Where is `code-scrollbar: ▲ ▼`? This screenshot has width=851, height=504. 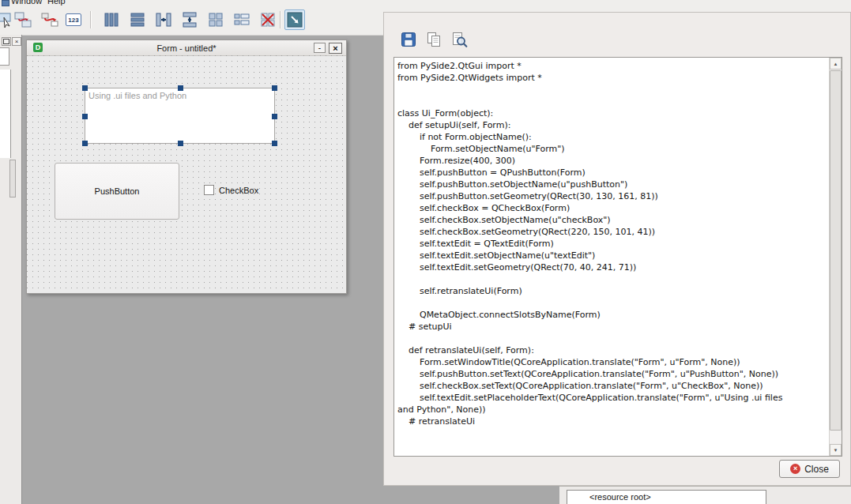 code-scrollbar: ▲ ▼ is located at coordinates (835, 257).